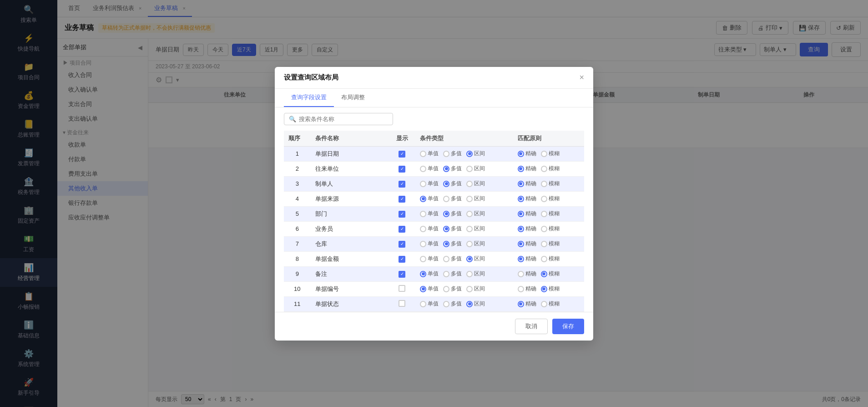 This screenshot has width=868, height=407. I want to click on row-order: 1, so click(298, 154).